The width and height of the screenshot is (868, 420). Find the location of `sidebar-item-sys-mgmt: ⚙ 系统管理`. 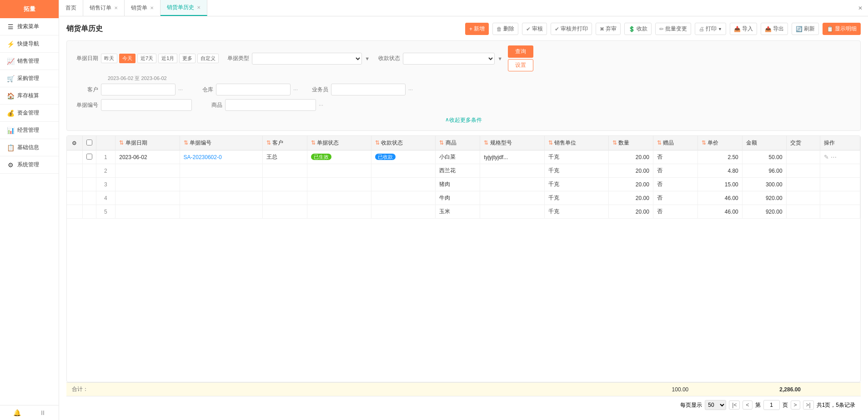

sidebar-item-sys-mgmt: ⚙ 系统管理 is located at coordinates (29, 165).